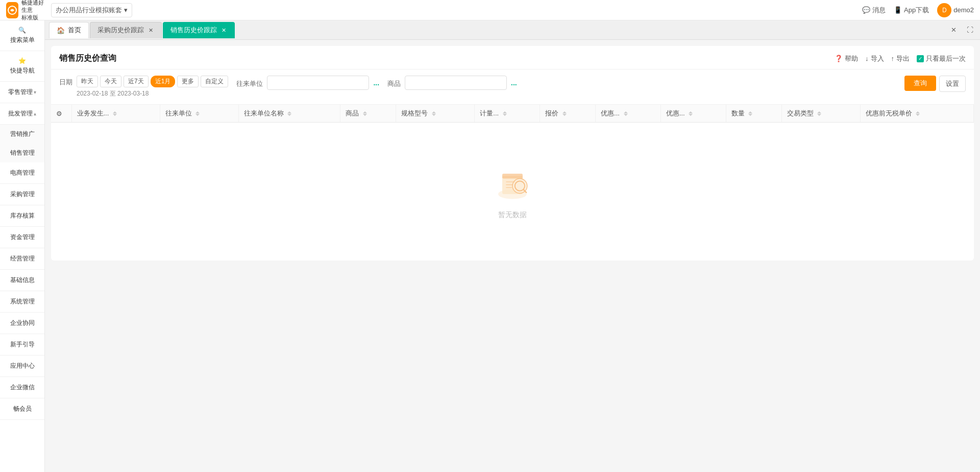 This screenshot has height=472, width=980. I want to click on goods-input, so click(456, 83).